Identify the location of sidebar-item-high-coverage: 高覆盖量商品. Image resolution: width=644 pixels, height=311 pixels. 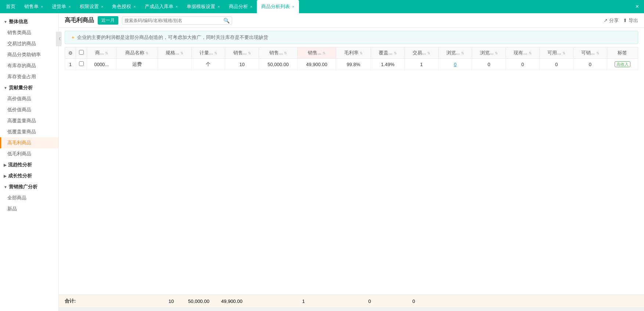
(29, 121).